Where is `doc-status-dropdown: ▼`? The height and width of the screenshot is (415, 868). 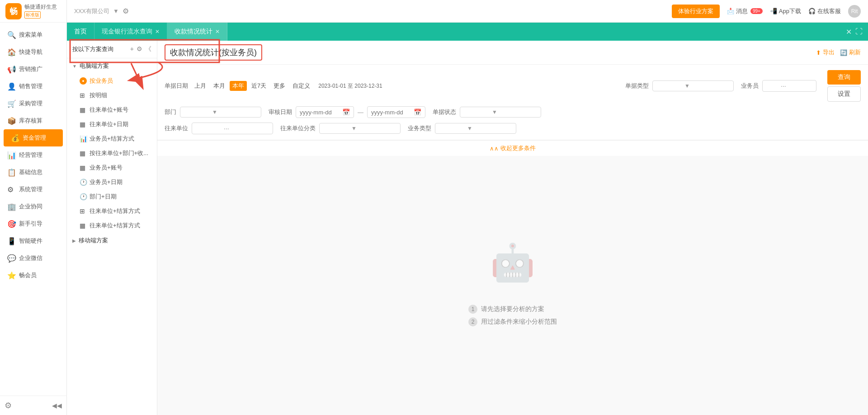
doc-status-dropdown: ▼ is located at coordinates (500, 112).